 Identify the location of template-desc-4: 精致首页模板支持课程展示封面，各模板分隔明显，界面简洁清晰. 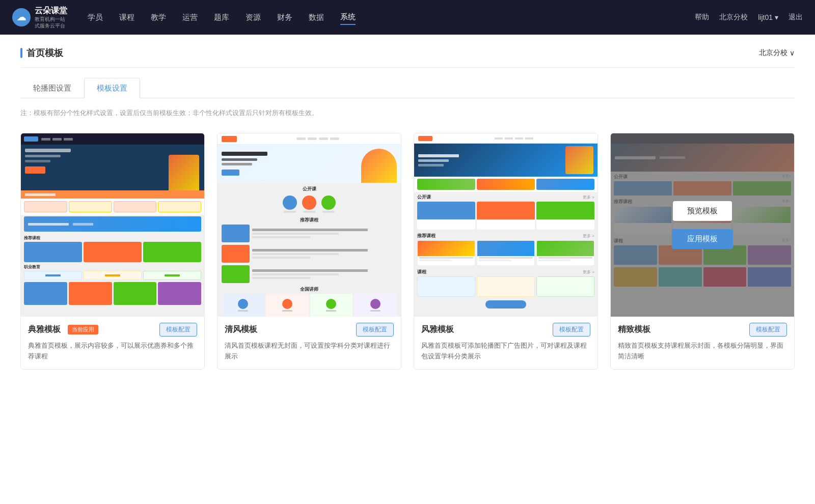
(702, 351).